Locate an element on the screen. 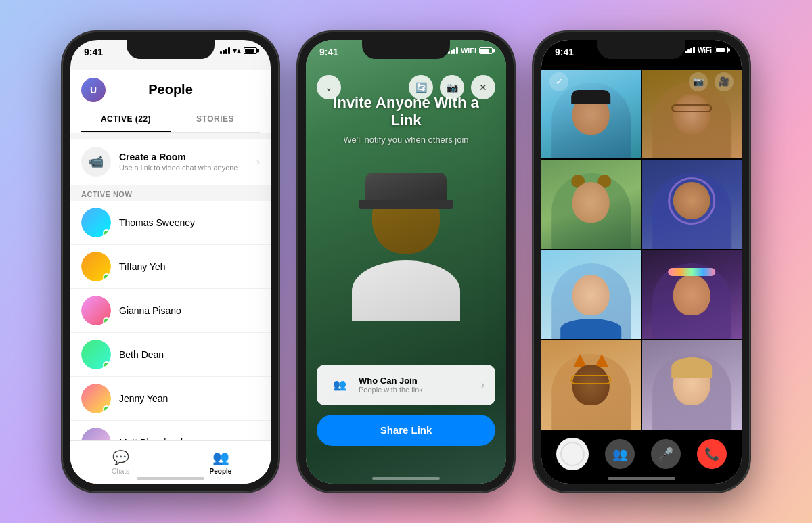 The image size is (812, 523). tab-stories: STORIES is located at coordinates (215, 120).